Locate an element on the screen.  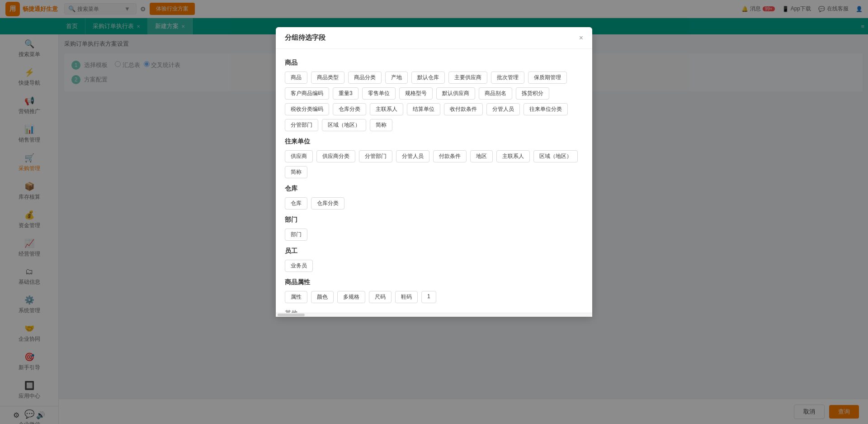
tag-partner-category: 往来单位分类 is located at coordinates (546, 110).